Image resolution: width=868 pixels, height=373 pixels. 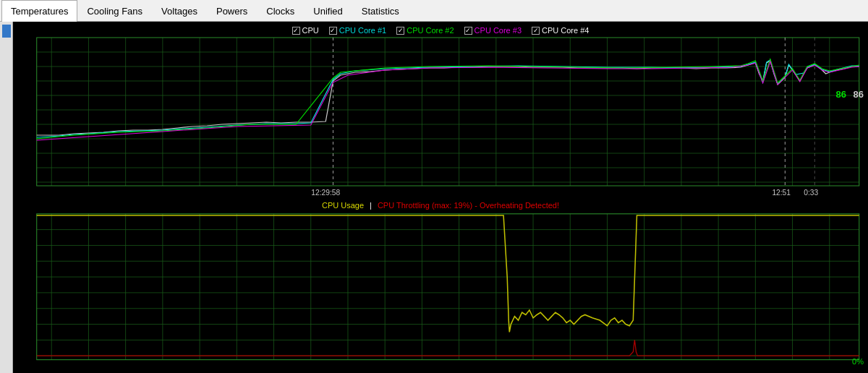 What do you see at coordinates (179, 10) in the screenshot?
I see `tab-voltages: Voltages` at bounding box center [179, 10].